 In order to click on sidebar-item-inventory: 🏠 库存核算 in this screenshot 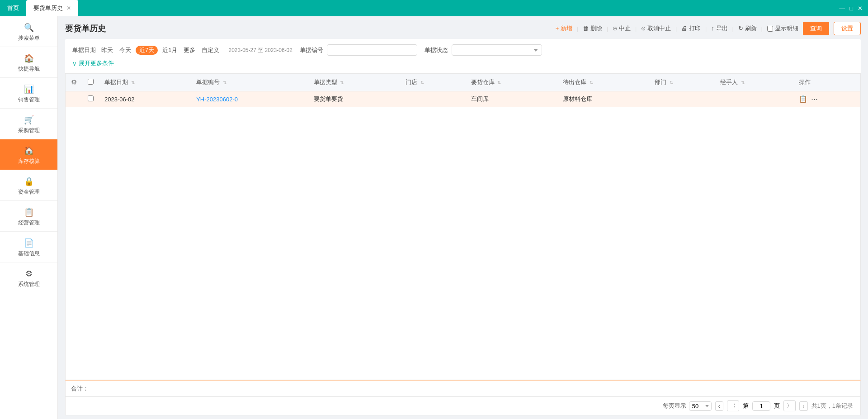, I will do `click(29, 155)`.